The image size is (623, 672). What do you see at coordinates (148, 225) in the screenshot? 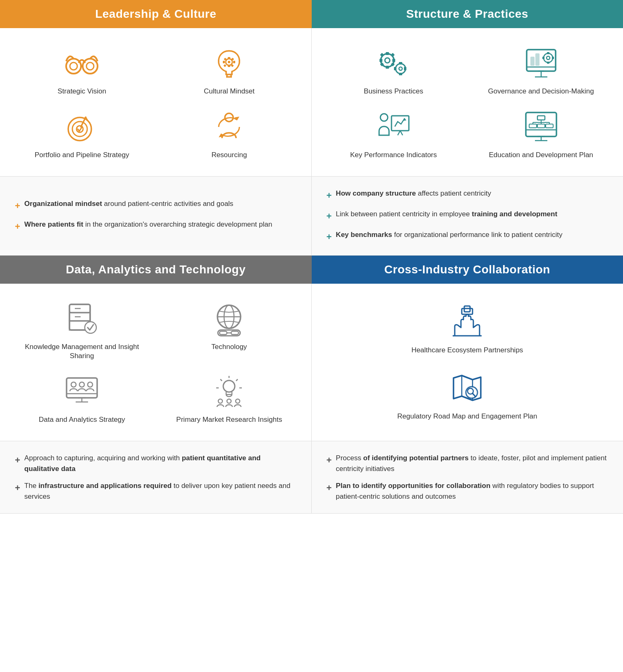
I see `leadership-bullet-2-text: Where patients fit in the organization's…` at bounding box center [148, 225].